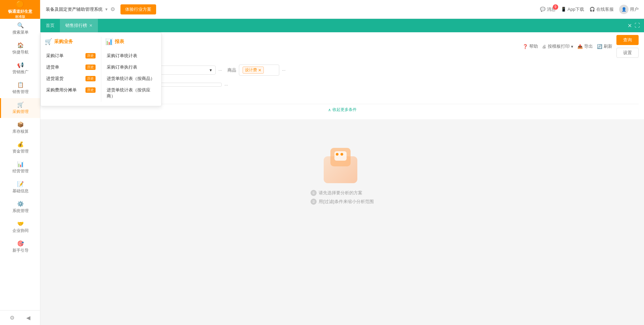 This screenshot has height=325, width=644. Describe the element at coordinates (342, 197) in the screenshot. I see `empty-text: ① 请先选择要分析的方案 ② 用[过滤]条件来缩小分析范围` at that location.